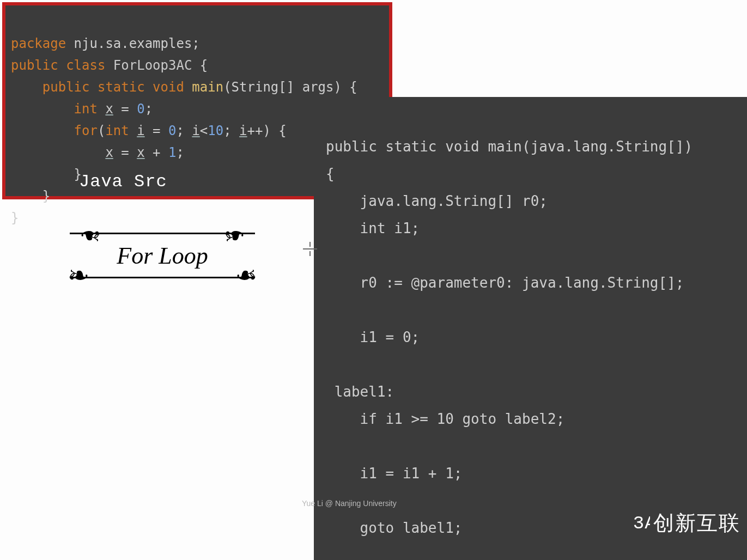 This screenshot has width=747, height=560. Describe the element at coordinates (180, 153) in the screenshot. I see `semi2: ;` at that location.